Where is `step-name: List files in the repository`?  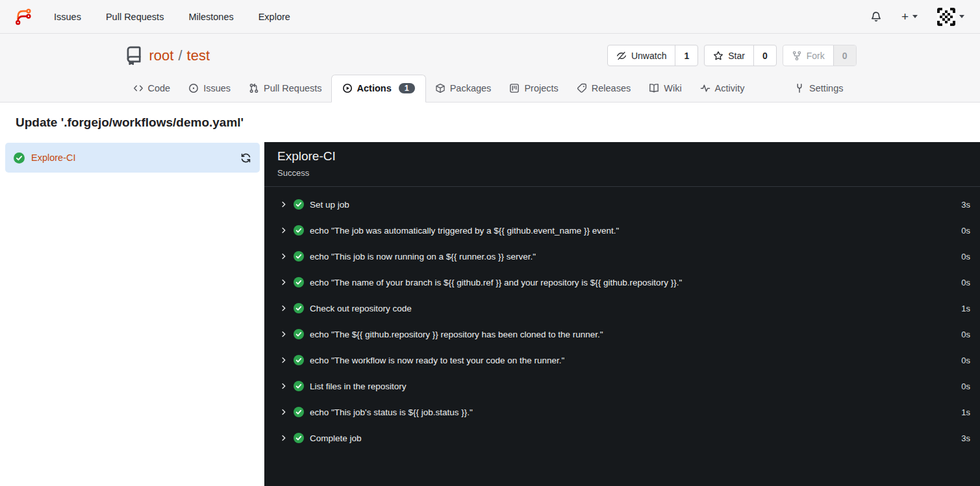 step-name: List files in the repository is located at coordinates (358, 387).